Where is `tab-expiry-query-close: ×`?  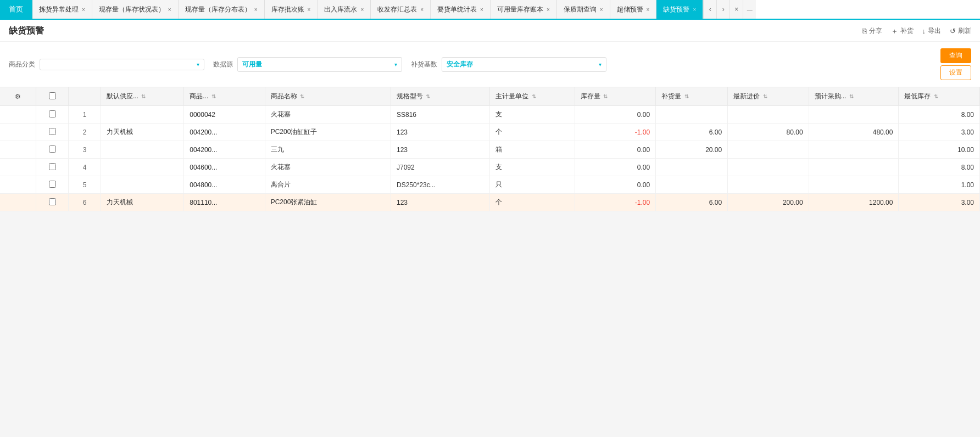 tab-expiry-query-close: × is located at coordinates (602, 10).